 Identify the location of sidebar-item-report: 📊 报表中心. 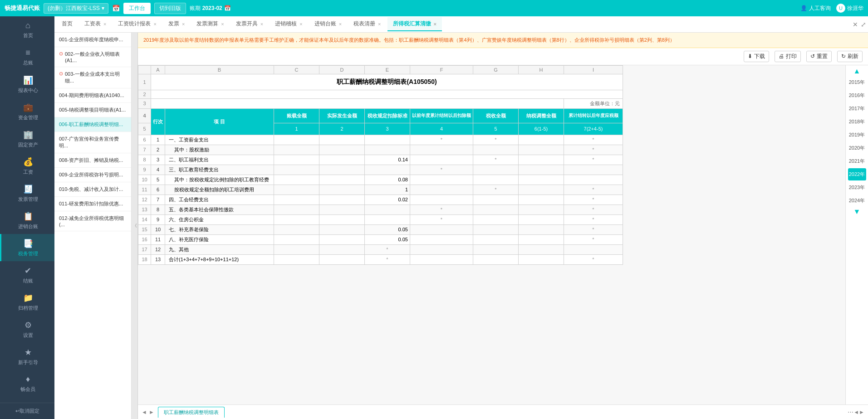
(27, 84).